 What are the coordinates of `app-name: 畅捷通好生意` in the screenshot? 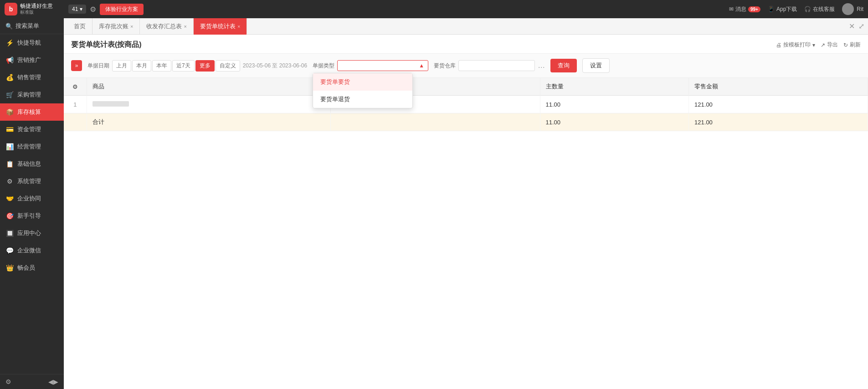 It's located at (36, 6).